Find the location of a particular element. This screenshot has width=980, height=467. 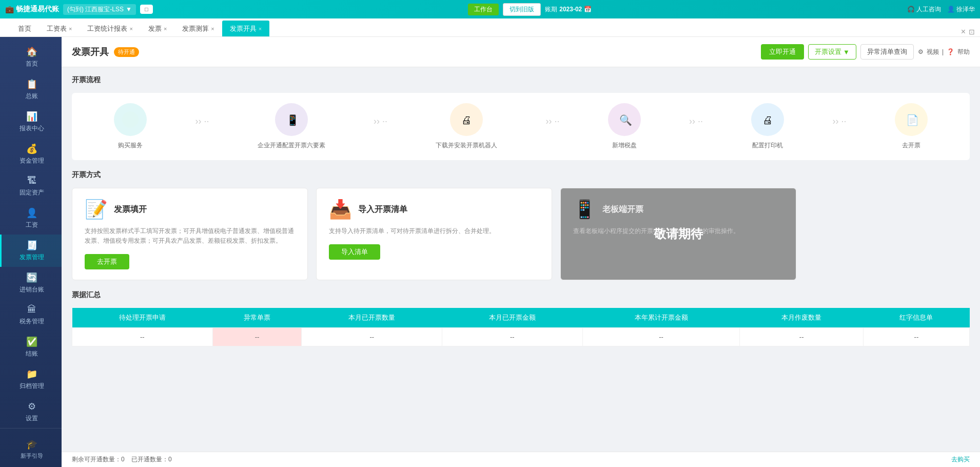

sidebar-item-ledger: 📋 总账 is located at coordinates (31, 89).